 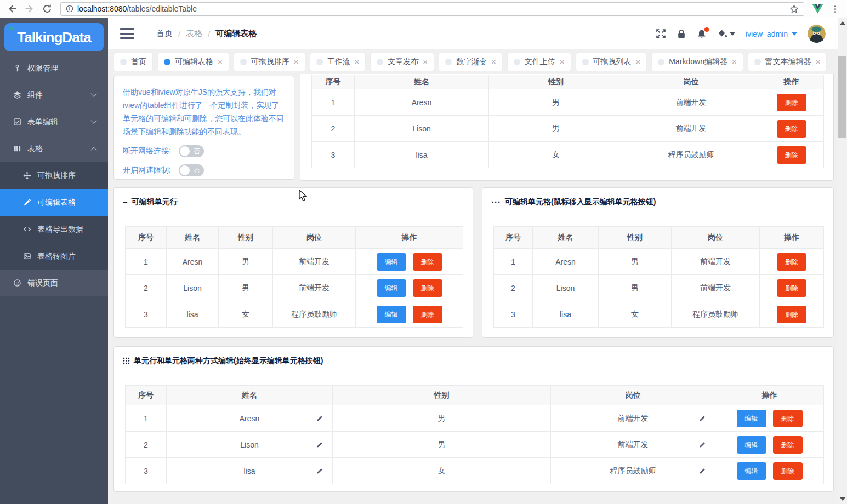 What do you see at coordinates (315, 288) in the screenshot?
I see `cell-job: 前端开发` at bounding box center [315, 288].